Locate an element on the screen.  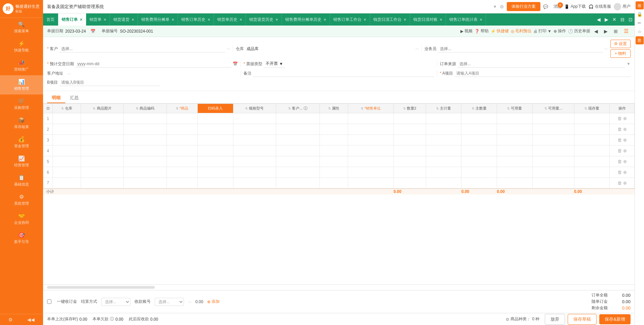
rt-special-btn: 🖹 is located at coordinates (640, 40).